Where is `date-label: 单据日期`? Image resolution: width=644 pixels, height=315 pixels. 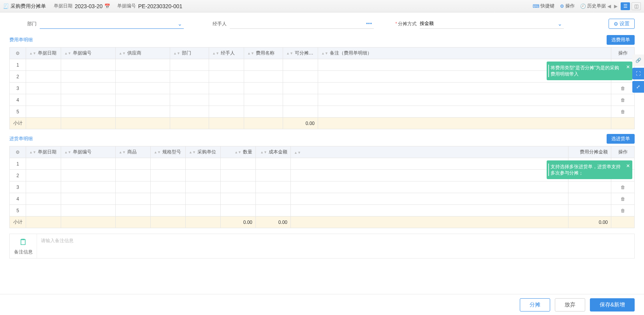
date-label: 单据日期 is located at coordinates (63, 6).